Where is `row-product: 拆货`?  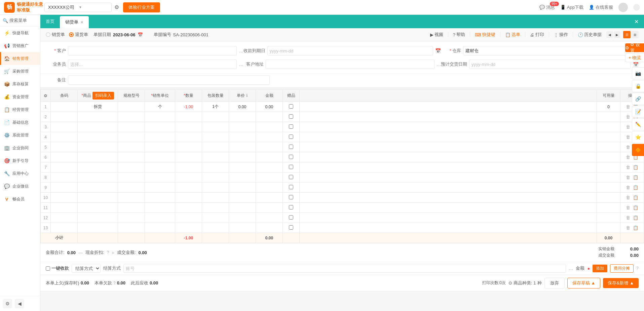
row-product: 拆货 is located at coordinates (98, 107).